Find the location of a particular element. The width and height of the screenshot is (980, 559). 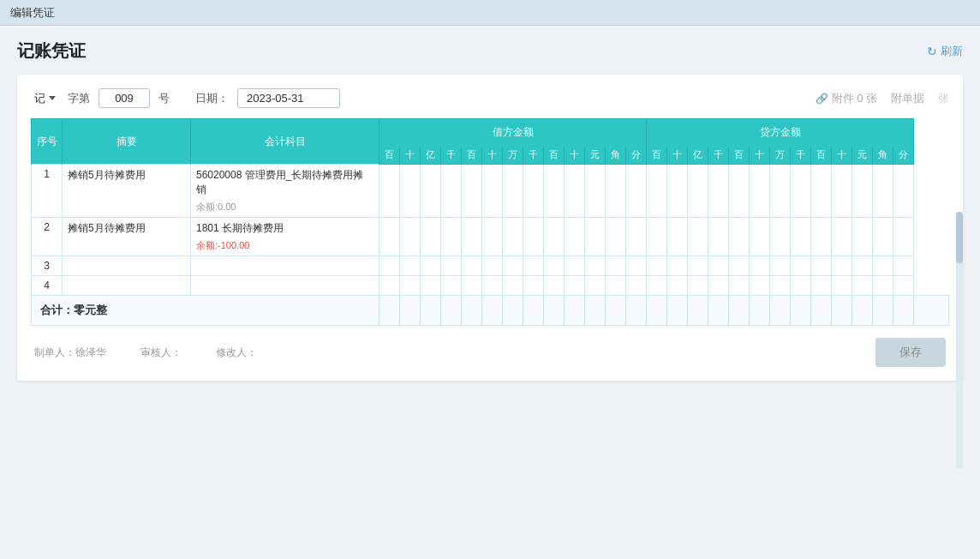

row-seq-1: 2 is located at coordinates (47, 237).